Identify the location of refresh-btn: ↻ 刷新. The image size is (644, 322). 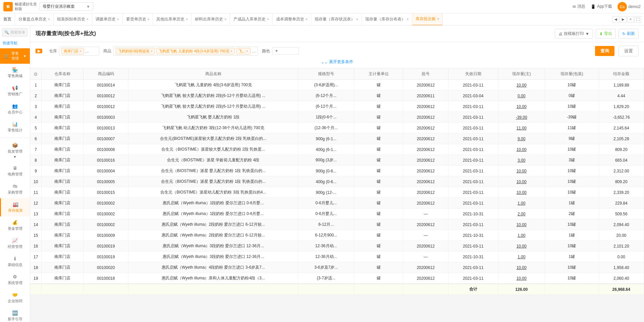
(629, 34).